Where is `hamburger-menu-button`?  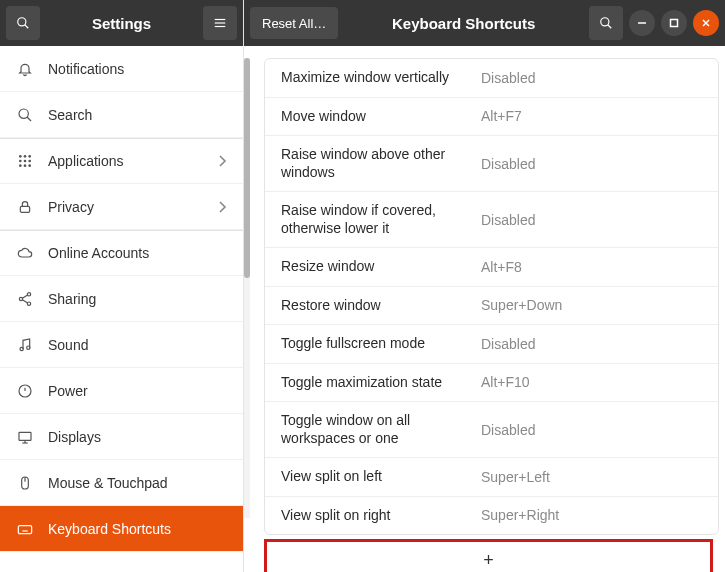 hamburger-menu-button is located at coordinates (220, 23).